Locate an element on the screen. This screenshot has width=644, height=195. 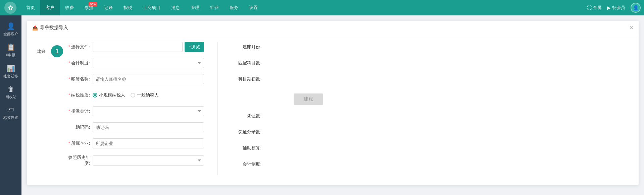
step-label: 建账 is located at coordinates (41, 52).